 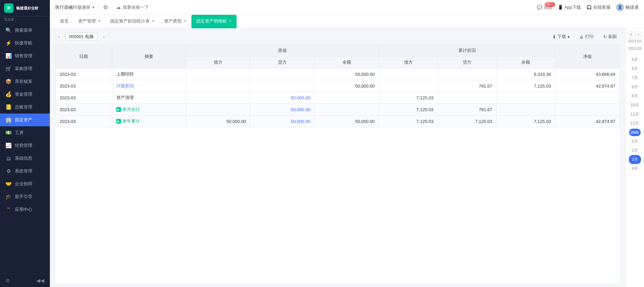 I want to click on table-row: 2023-03 上期结转 50,000.00 6,333.36 43,666.6…, so click(x=338, y=74).